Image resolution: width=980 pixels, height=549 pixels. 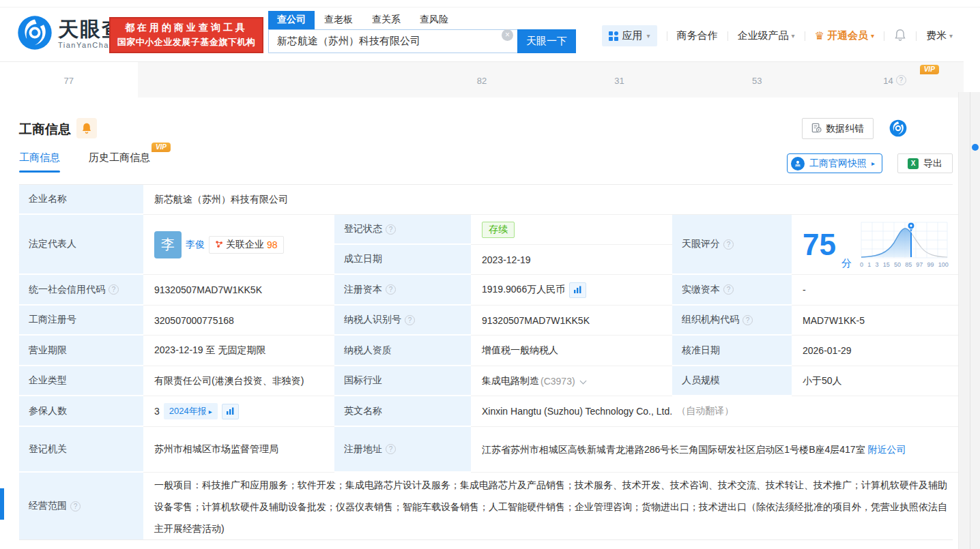 What do you see at coordinates (291, 20) in the screenshot?
I see `search-tab-company: 查公司` at bounding box center [291, 20].